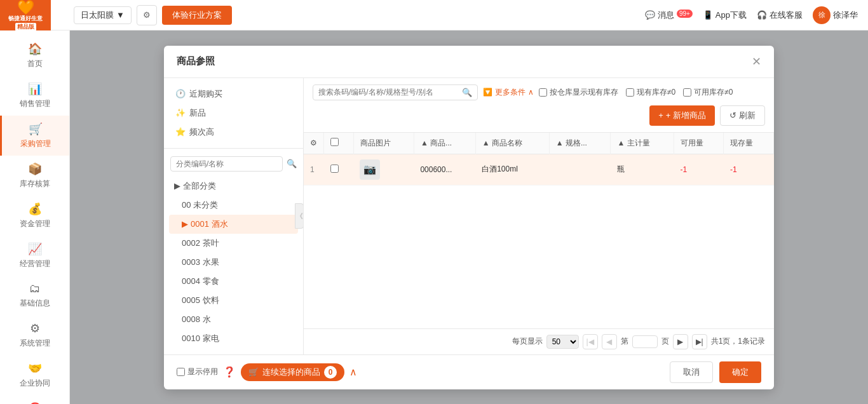 The height and width of the screenshot is (404, 868). Describe the element at coordinates (234, 243) in the screenshot. I see `category-tea: 0002 茶叶` at that location.